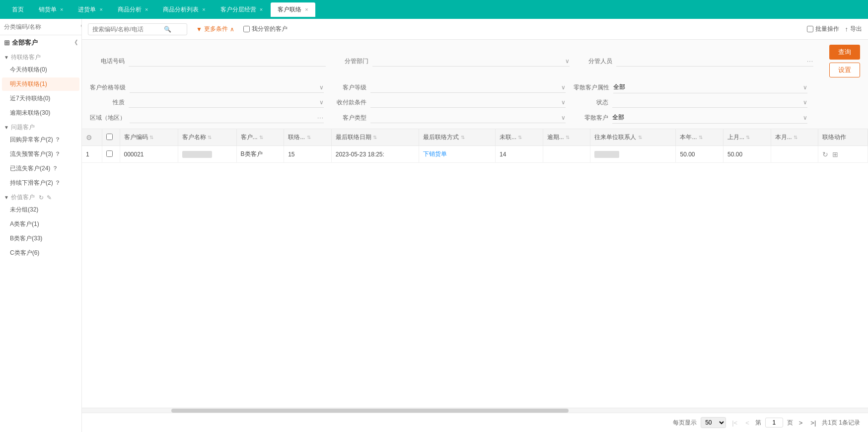 The image size is (868, 432). What do you see at coordinates (835, 154) in the screenshot?
I see `grid-action-icon: ⊞` at bounding box center [835, 154].